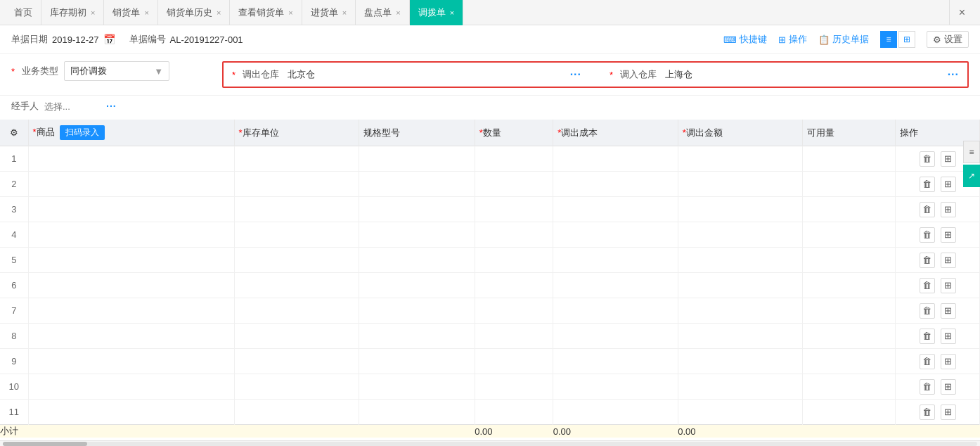  I want to click on warehouse-out-more-btn: ···, so click(576, 75).